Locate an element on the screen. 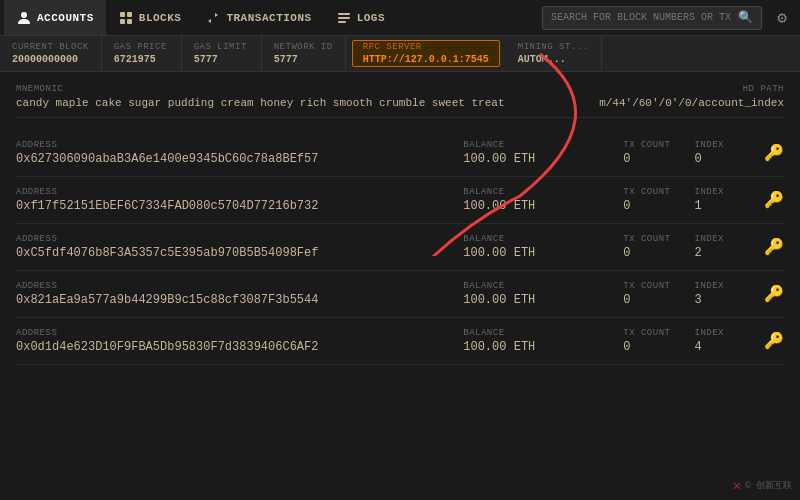 The height and width of the screenshot is (500, 800). account-address-section: ADDRESS 0x0d1d4e623D10F9FBA5Db95830F7d38… is located at coordinates (240, 341).